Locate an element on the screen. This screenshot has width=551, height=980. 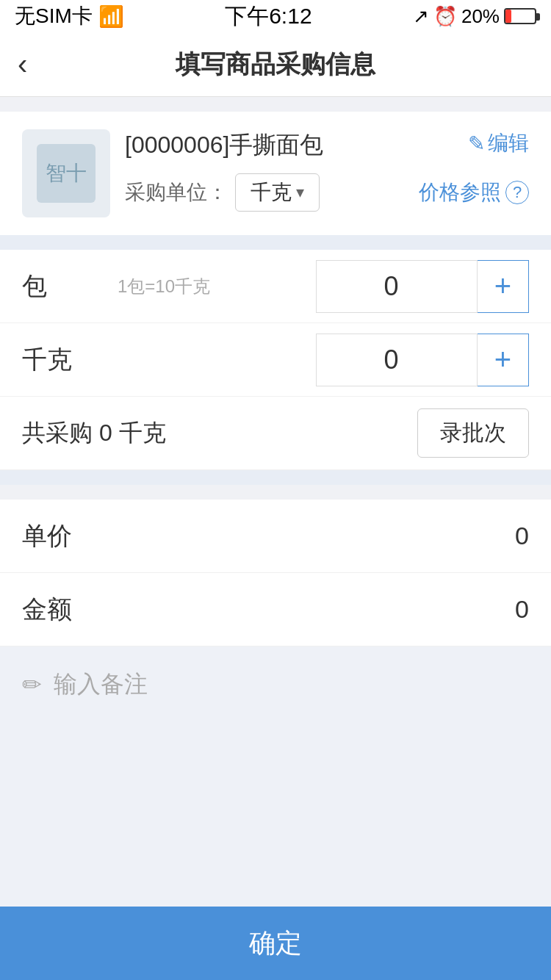
status-right: ↗ ⏰ 20% is located at coordinates (475, 16).